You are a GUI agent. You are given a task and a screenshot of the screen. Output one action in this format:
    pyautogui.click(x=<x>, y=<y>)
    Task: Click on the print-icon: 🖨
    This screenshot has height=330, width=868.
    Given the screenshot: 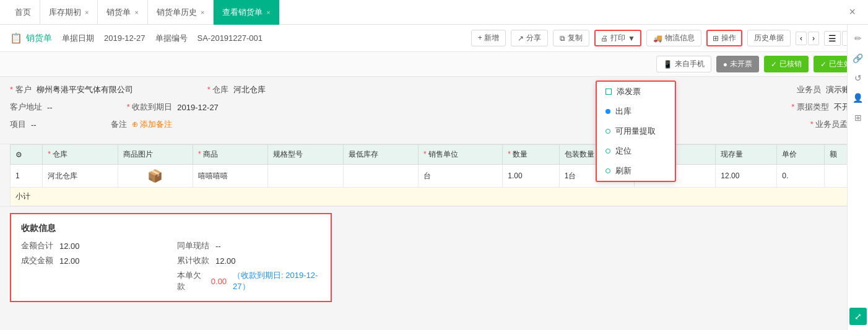 What is the action you would take?
    pyautogui.click(x=604, y=38)
    